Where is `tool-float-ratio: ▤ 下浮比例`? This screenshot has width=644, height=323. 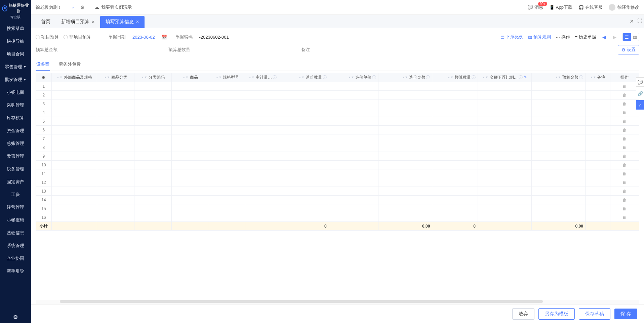 tool-float-ratio: ▤ 下浮比例 is located at coordinates (512, 37).